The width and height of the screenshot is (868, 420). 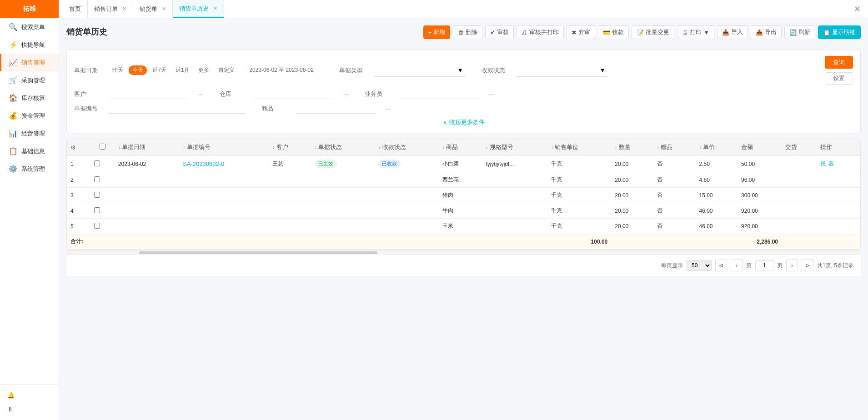 What do you see at coordinates (79, 147) in the screenshot?
I see `col-settings: ⚙` at bounding box center [79, 147].